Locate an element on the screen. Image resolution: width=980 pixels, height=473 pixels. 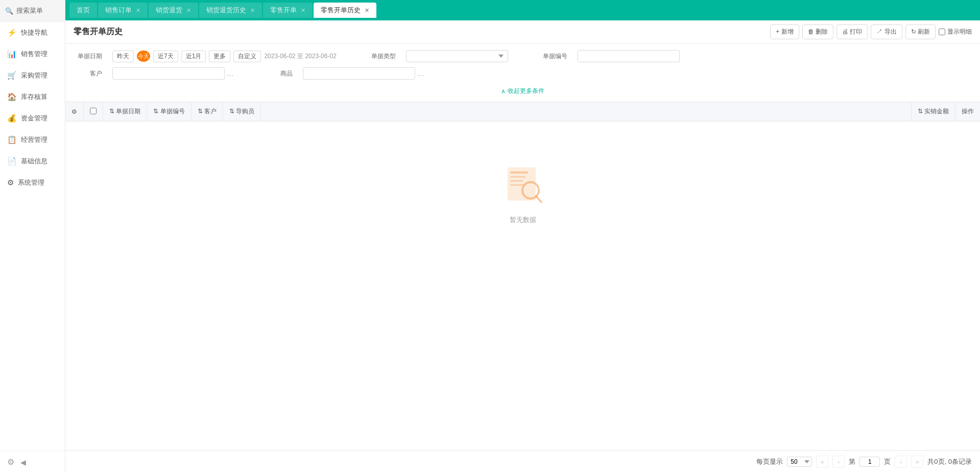
th-action-label: 操作 is located at coordinates (968, 111).